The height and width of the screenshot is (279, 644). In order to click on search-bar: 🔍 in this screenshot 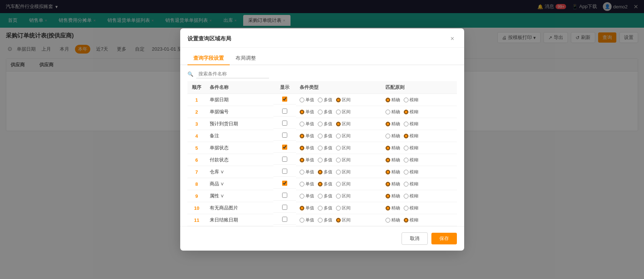, I will do `click(322, 73)`.